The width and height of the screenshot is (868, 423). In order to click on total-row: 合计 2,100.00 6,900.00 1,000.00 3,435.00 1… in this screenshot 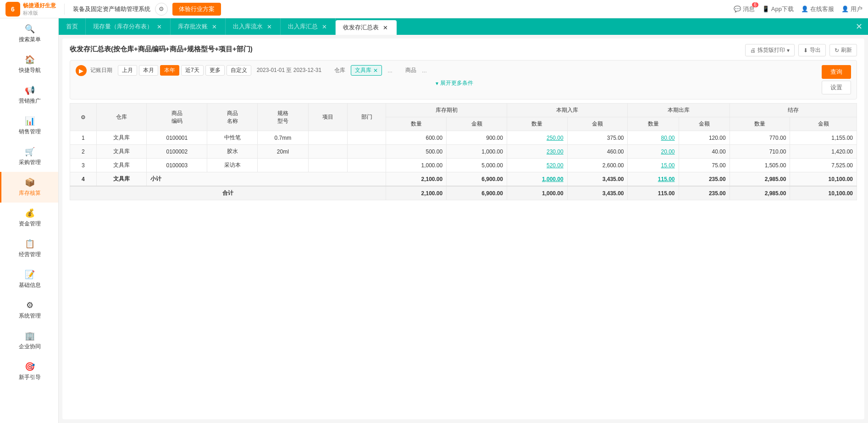, I will do `click(464, 193)`.